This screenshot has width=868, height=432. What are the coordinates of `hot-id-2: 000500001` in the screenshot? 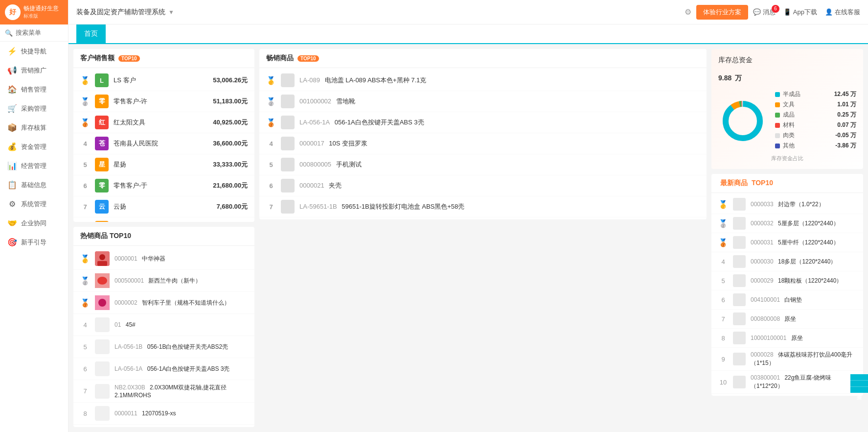 It's located at (129, 281).